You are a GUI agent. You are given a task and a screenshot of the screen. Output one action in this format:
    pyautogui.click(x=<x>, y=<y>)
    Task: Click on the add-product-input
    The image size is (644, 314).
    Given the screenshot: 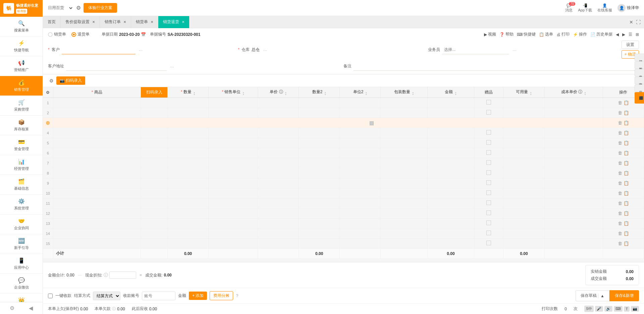 What is the action you would take?
    pyautogui.click(x=97, y=123)
    